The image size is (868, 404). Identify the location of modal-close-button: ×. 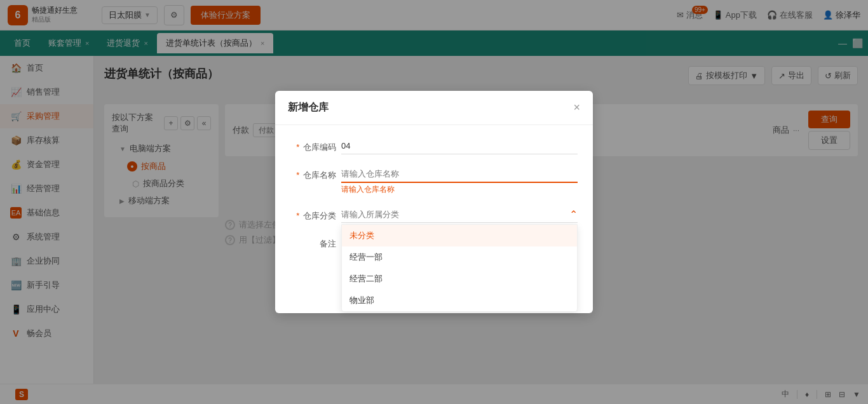
(577, 108).